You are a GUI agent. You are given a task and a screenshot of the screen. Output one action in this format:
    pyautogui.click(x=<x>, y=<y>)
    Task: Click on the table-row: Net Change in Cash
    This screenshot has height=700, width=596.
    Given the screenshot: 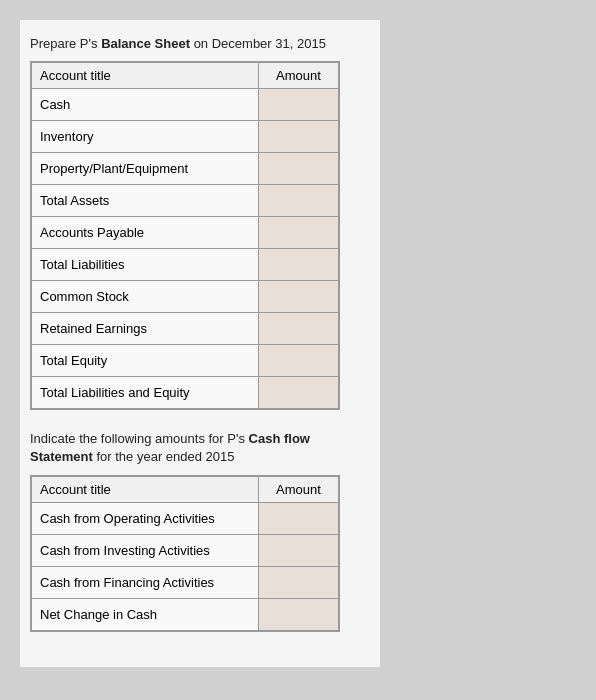 What is the action you would take?
    pyautogui.click(x=186, y=614)
    